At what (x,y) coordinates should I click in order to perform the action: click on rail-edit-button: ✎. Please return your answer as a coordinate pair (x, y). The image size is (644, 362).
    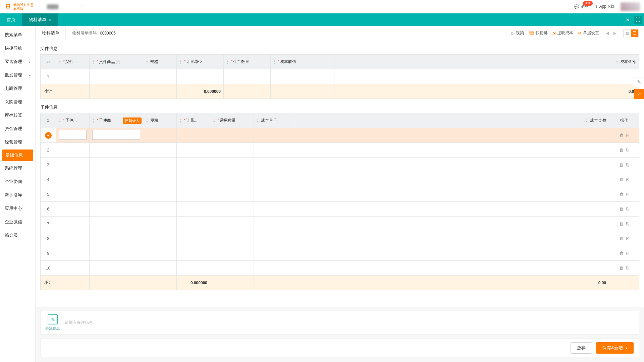
    Looking at the image, I should click on (639, 82).